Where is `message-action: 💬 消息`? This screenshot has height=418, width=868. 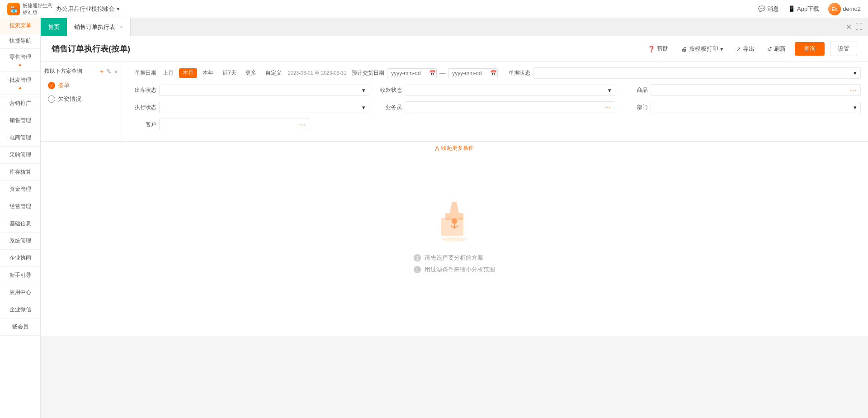
message-action: 💬 消息 is located at coordinates (769, 9).